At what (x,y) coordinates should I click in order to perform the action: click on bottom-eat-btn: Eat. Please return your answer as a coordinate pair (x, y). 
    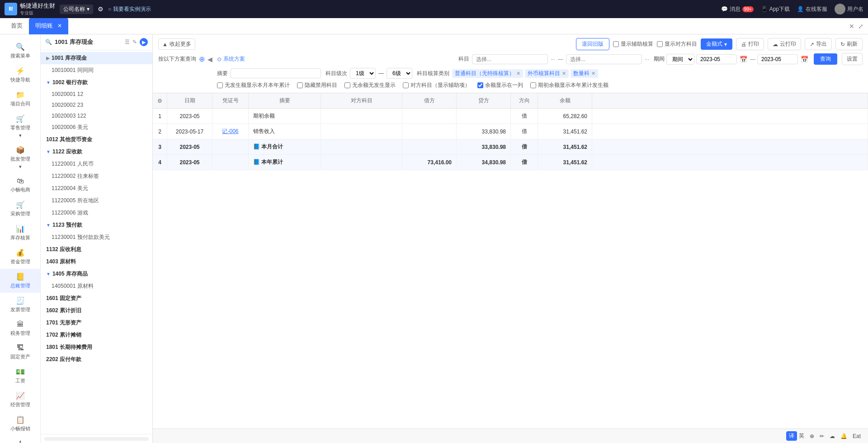
    Looking at the image, I should click on (857, 436).